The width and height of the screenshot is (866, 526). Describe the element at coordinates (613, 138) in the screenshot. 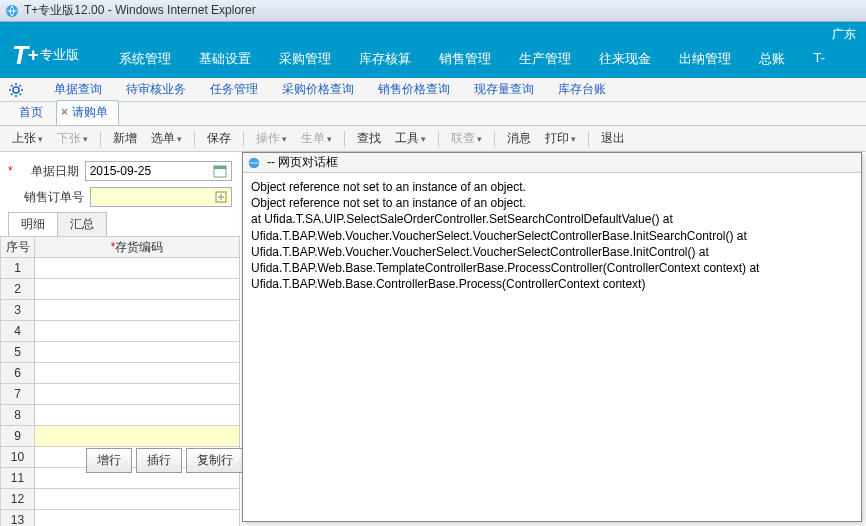

I see `exit-label: 退出` at that location.